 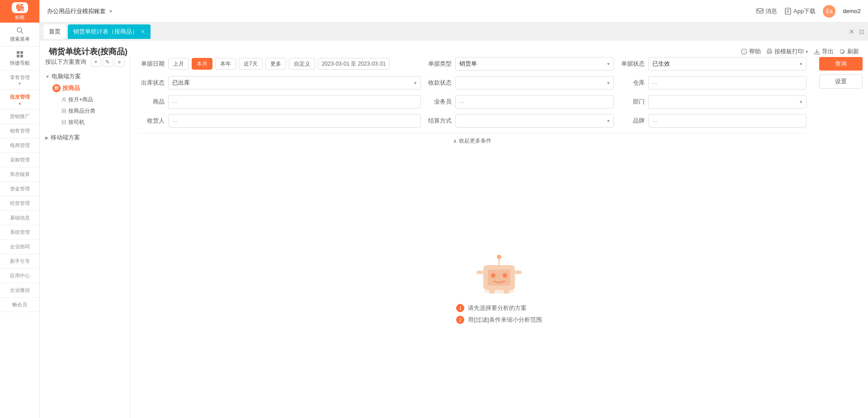 I want to click on this-year-btn: 本年, so click(x=226, y=64).